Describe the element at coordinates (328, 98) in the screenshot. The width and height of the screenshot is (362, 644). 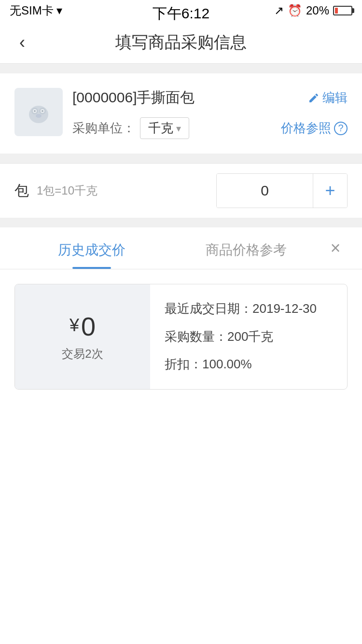
I see `edit-button: 编辑` at that location.